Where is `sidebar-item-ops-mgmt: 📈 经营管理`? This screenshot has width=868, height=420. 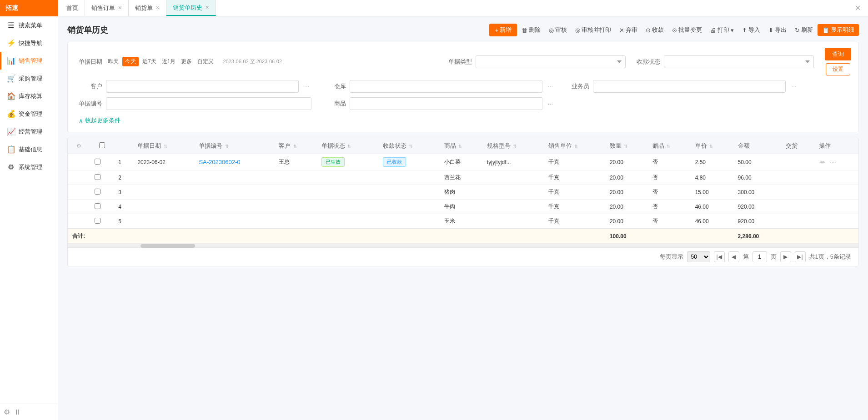
sidebar-item-ops-mgmt: 📈 经营管理 is located at coordinates (29, 132).